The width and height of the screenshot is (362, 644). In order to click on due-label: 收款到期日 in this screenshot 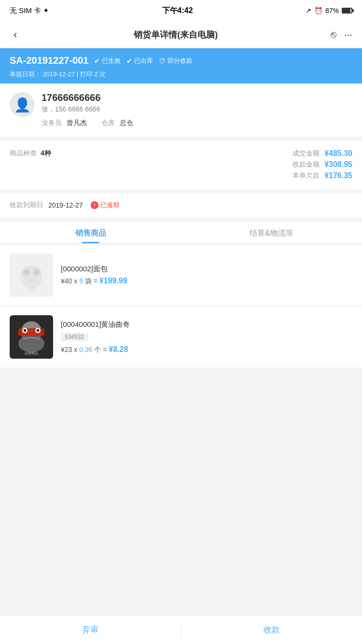, I will do `click(27, 205)`.